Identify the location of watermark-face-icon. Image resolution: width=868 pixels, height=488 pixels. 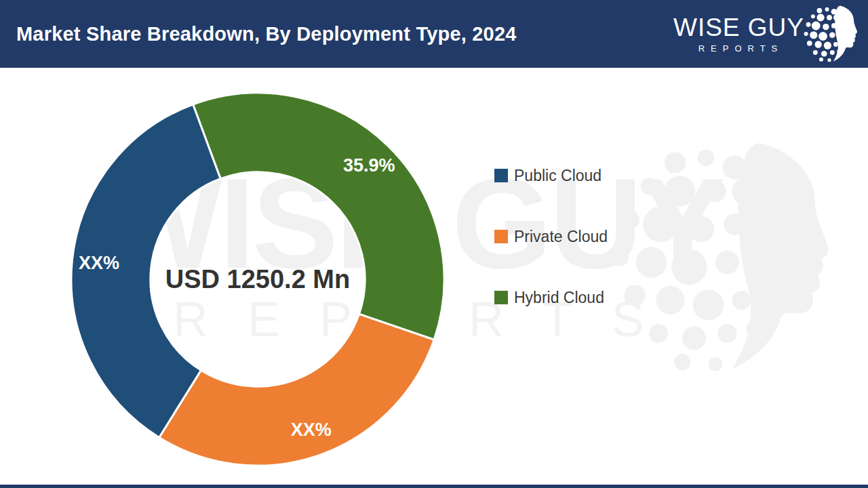
(715, 258).